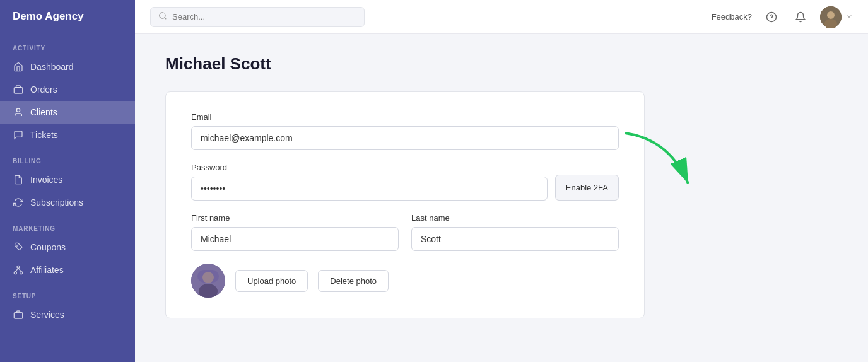 This screenshot has height=362, width=868. I want to click on first-name-field, so click(295, 239).